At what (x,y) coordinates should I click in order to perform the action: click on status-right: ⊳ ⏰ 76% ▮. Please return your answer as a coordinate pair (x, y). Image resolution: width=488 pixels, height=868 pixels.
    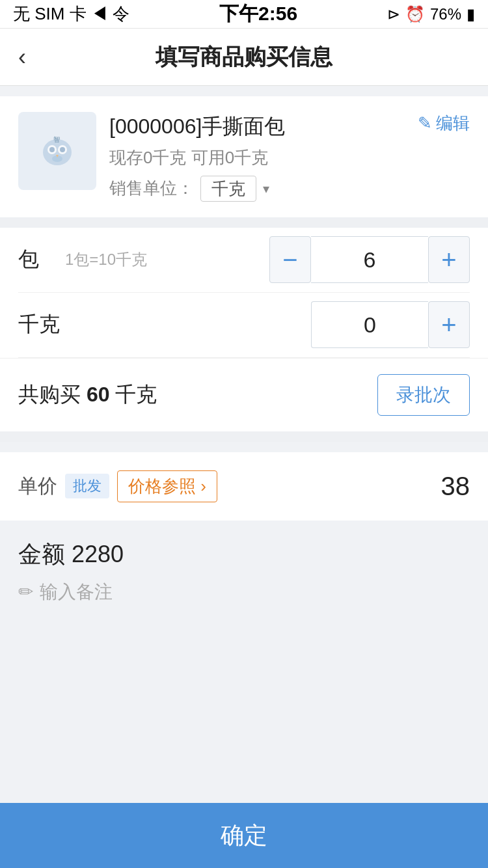
    Looking at the image, I should click on (431, 14).